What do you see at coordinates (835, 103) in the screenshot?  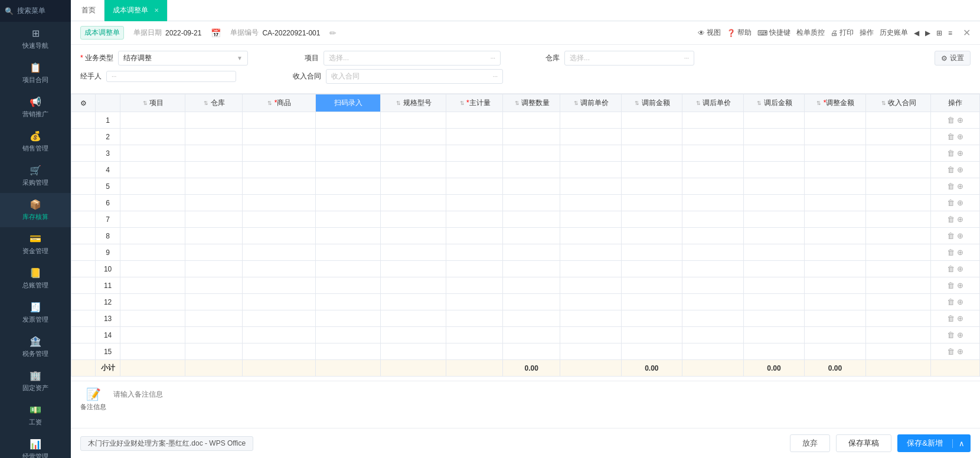 I see `col-header-adj-amt: ⇅ *调整金额` at bounding box center [835, 103].